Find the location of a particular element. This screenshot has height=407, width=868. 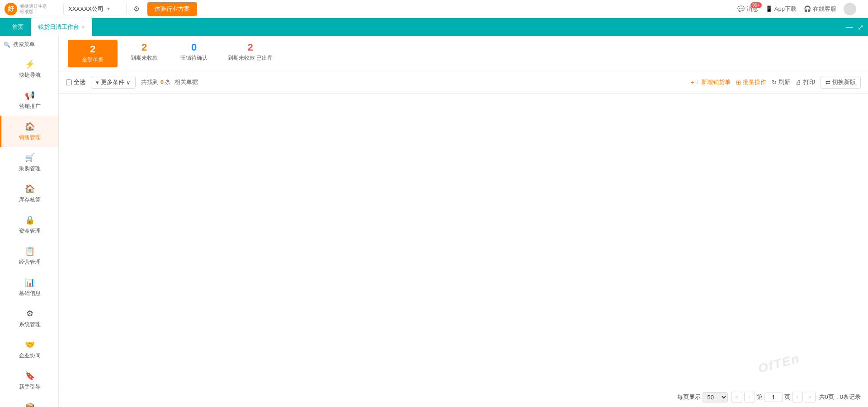

inventory-icon: 🏠 is located at coordinates (30, 189).